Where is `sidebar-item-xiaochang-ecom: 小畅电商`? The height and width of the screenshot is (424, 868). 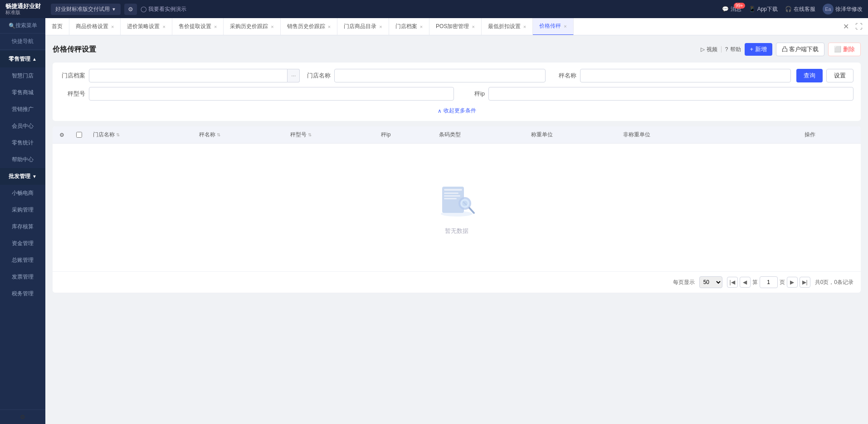 sidebar-item-xiaochang-ecom: 小畅电商 is located at coordinates (23, 193).